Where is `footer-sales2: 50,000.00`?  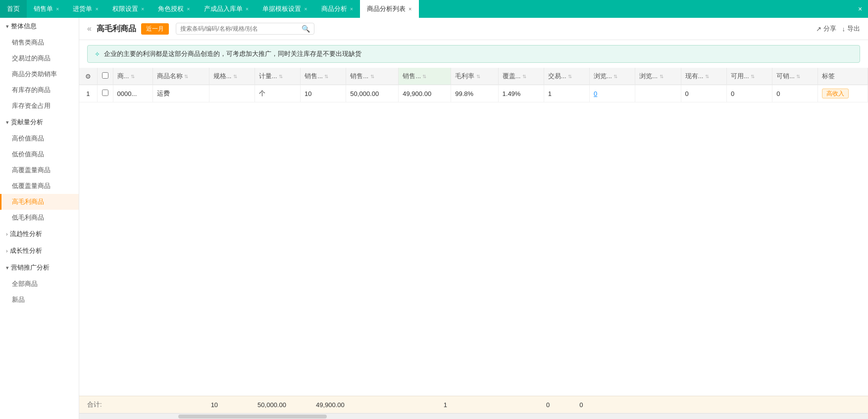
footer-sales2: 50,000.00 is located at coordinates (272, 405).